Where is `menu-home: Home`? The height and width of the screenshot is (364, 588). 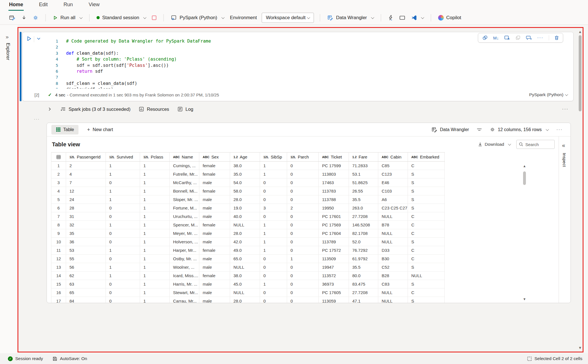
menu-home: Home is located at coordinates (16, 5).